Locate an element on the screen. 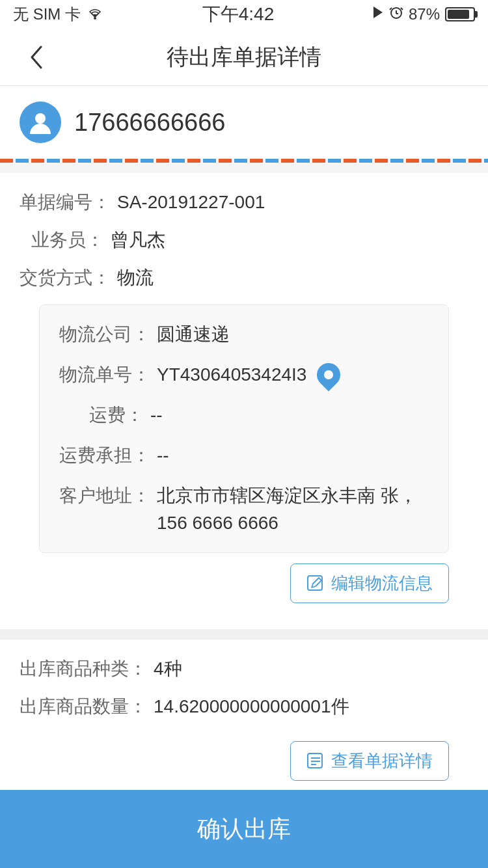 The width and height of the screenshot is (488, 868). tracking-location-icon is located at coordinates (329, 375).